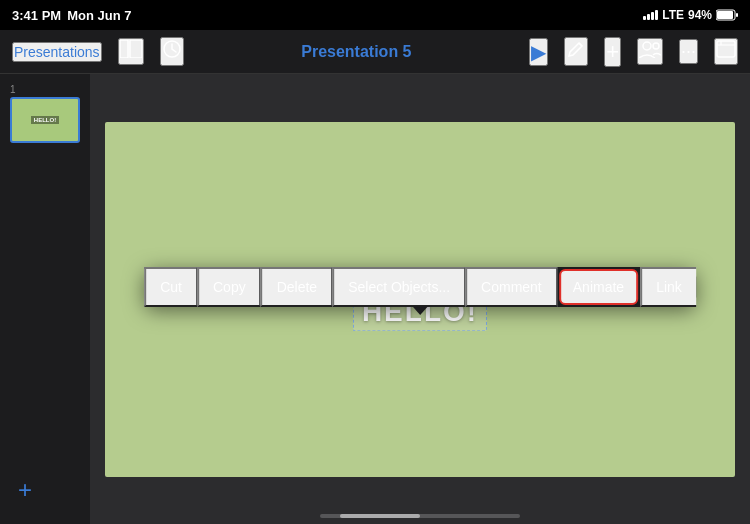 The image size is (750, 524). What do you see at coordinates (634, 52) in the screenshot?
I see `toolbar-right: ▶ + ···` at bounding box center [634, 52].